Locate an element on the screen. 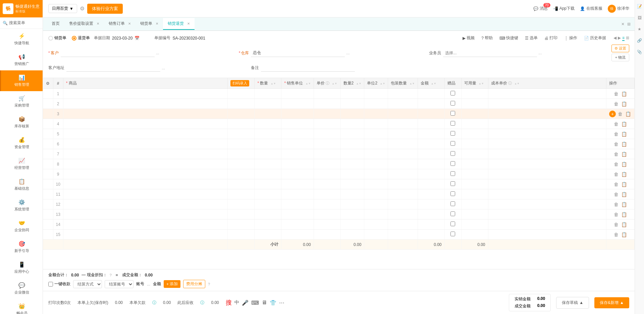  salesperson-input is located at coordinates (490, 53).